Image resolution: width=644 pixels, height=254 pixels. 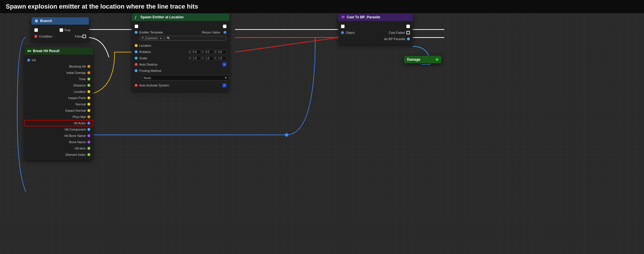 What do you see at coordinates (59, 60) in the screenshot?
I see `hit-pin-row: Hit` at bounding box center [59, 60].